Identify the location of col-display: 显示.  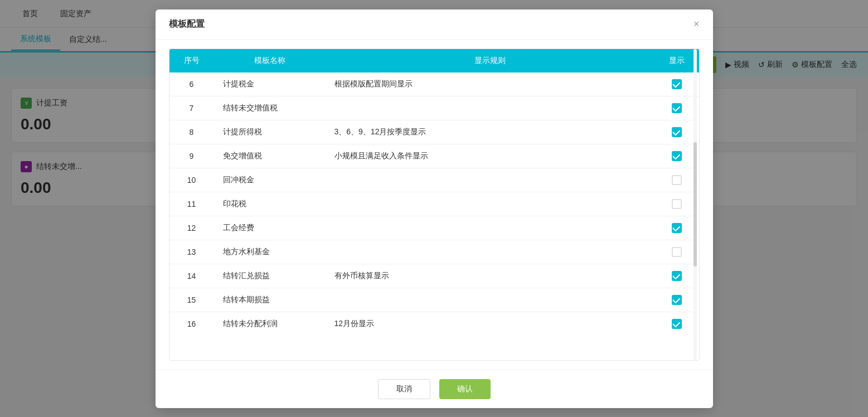
(677, 61).